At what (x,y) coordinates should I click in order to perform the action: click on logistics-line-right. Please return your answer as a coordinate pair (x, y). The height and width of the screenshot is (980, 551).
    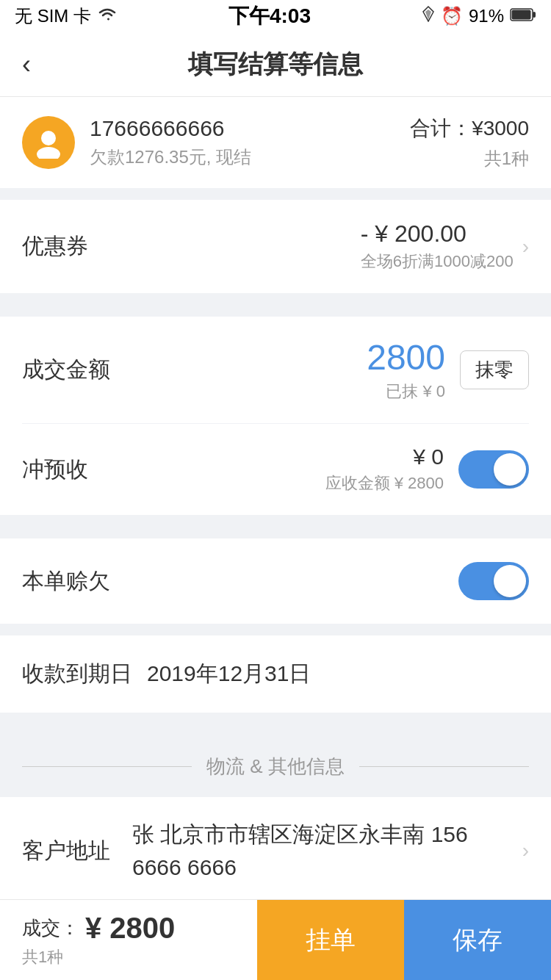
    Looking at the image, I should click on (444, 767).